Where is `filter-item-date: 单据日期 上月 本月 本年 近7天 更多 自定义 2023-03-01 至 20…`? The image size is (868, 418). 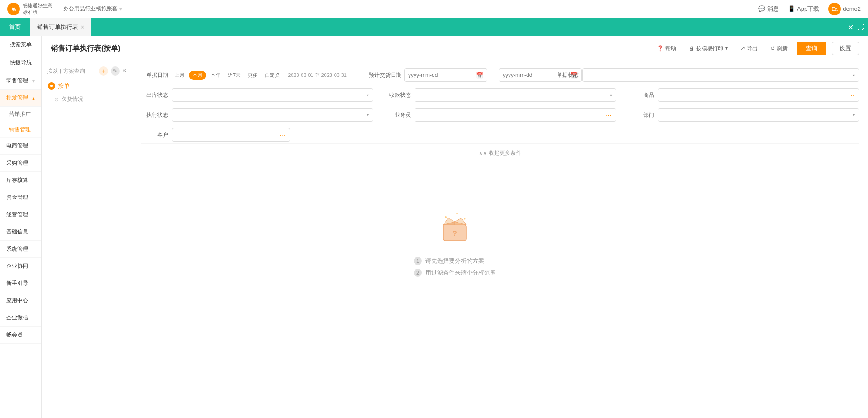 filter-item-date: 单据日期 上月 本月 本年 近7天 更多 自定义 2023-03-01 至 20… is located at coordinates (250, 75).